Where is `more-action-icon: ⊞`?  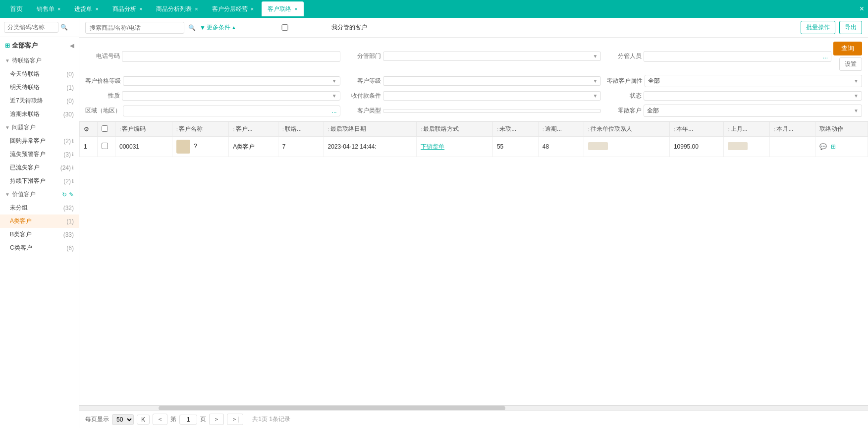 more-action-icon: ⊞ is located at coordinates (833, 147).